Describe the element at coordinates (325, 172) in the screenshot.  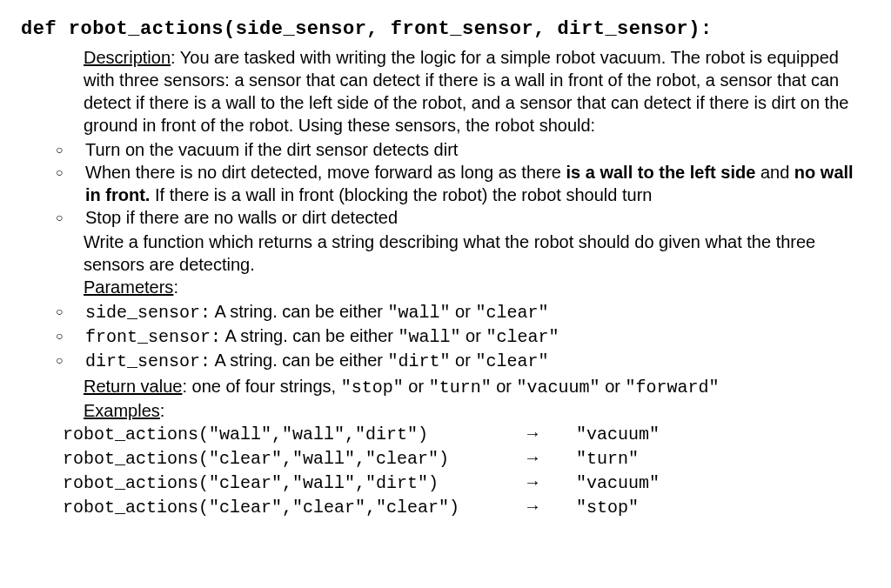
I see `rule-text: When there is no dirt detected, move for…` at that location.